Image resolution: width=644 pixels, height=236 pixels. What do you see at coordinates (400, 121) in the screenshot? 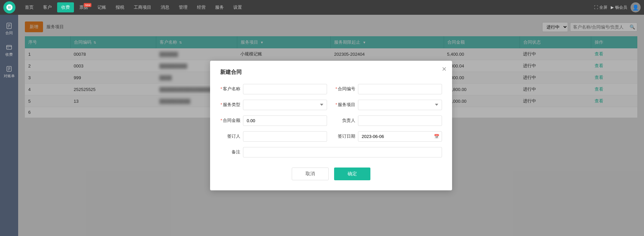
I see `responsible-input` at bounding box center [400, 121].